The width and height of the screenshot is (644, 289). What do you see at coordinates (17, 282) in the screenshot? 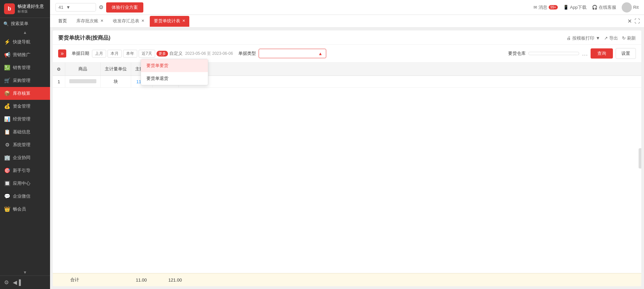
I see `collapse-sidebar-icon: ◀▐` at bounding box center [17, 282].